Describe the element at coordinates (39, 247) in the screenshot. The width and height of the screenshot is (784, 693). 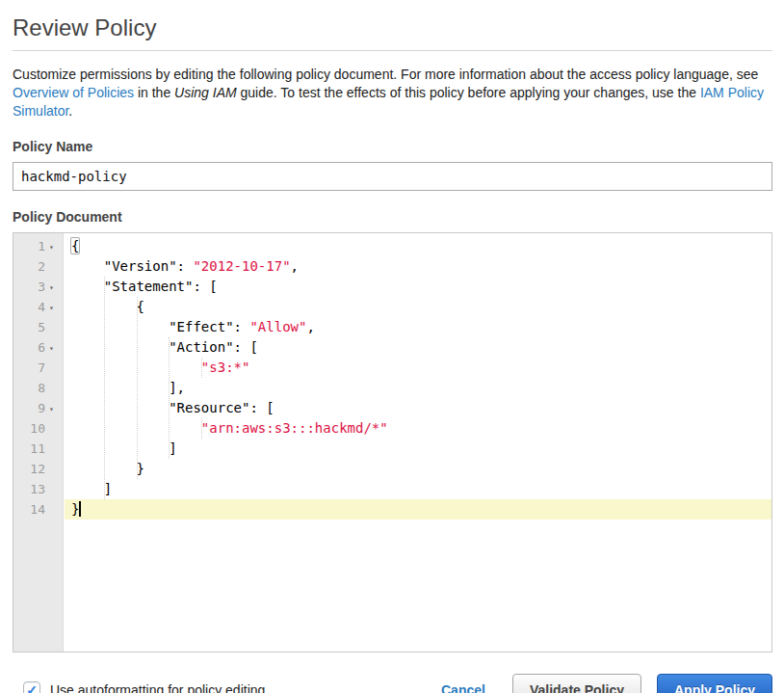
I see `gutter-row: 1▾` at that location.